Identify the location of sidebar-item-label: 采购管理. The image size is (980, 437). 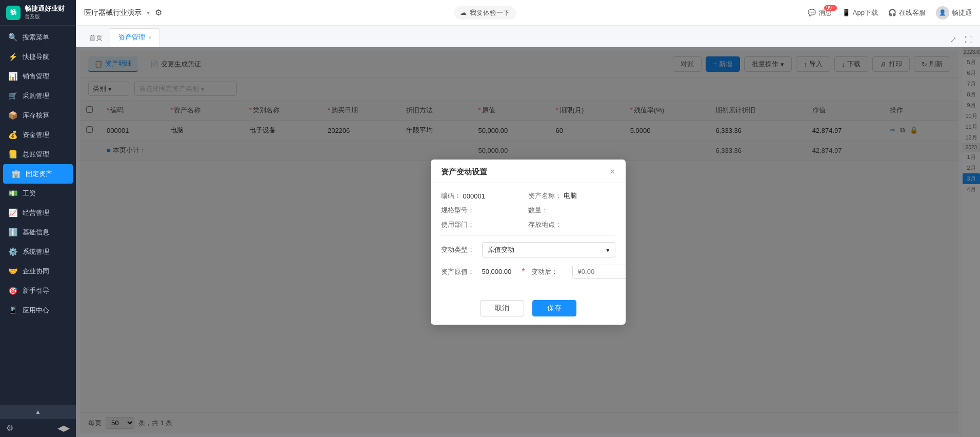
(36, 96).